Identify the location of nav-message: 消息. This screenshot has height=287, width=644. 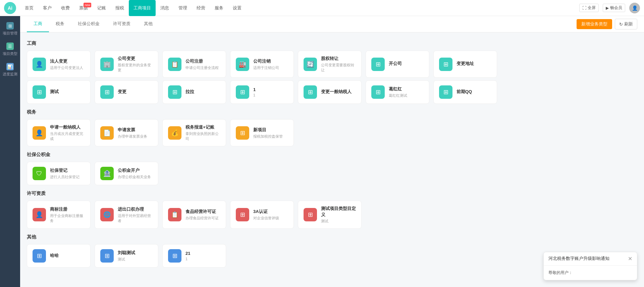
(165, 8).